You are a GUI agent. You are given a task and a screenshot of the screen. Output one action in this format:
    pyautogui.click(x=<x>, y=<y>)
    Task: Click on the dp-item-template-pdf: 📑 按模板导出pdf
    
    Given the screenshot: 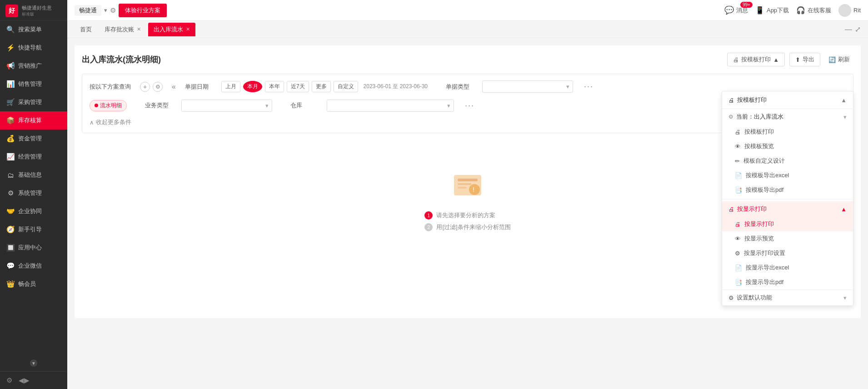 What is the action you would take?
    pyautogui.click(x=788, y=190)
    